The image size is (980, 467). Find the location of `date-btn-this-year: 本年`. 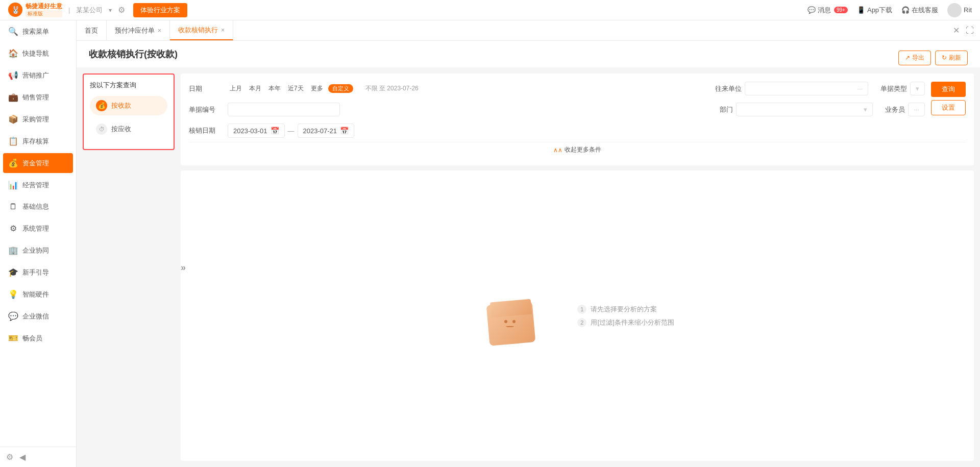

date-btn-this-year: 本年 is located at coordinates (275, 89).